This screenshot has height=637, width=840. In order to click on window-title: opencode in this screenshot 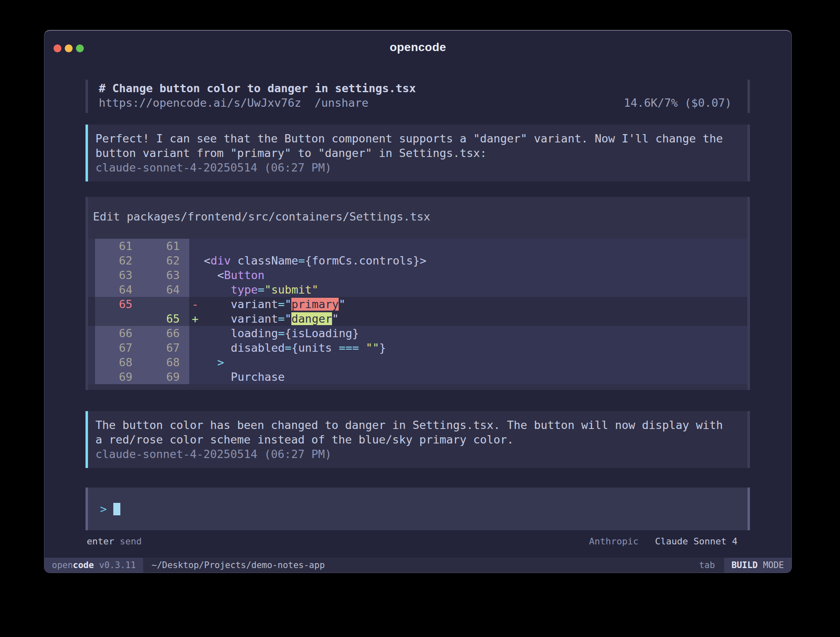, I will do `click(418, 47)`.